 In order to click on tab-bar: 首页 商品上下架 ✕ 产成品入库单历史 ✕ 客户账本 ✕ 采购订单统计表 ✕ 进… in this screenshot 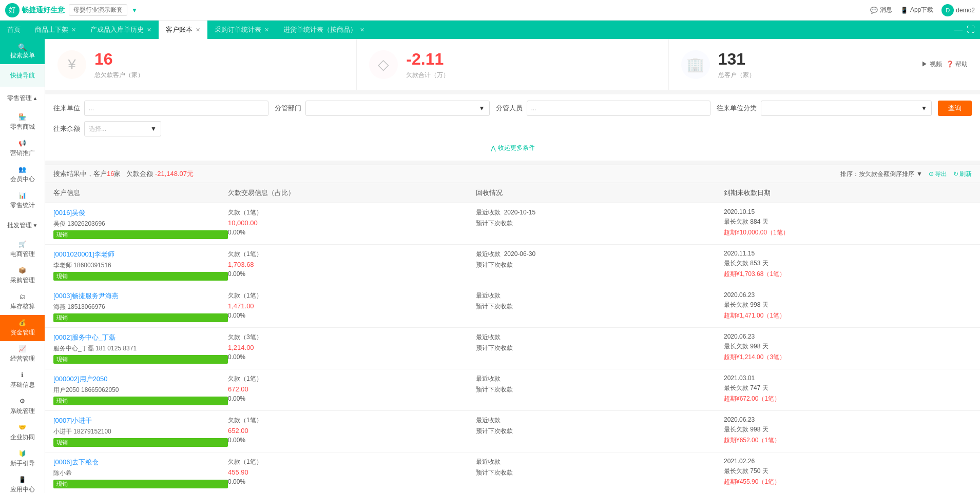, I will do `click(490, 30)`.